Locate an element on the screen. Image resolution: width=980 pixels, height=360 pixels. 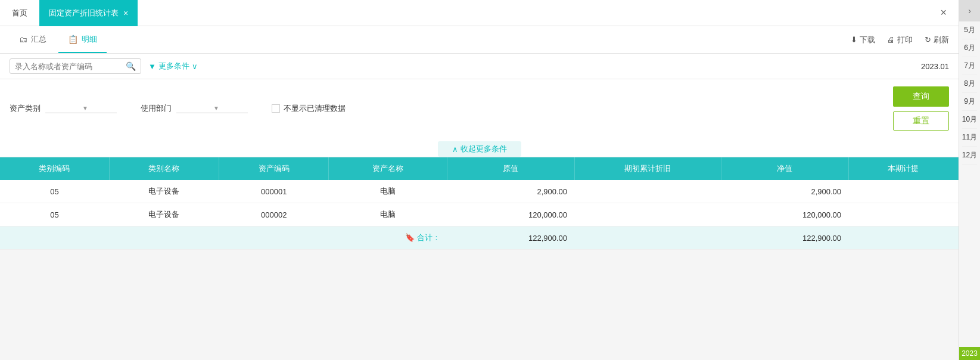
tab-detail: 📋 明细 is located at coordinates (82, 39).